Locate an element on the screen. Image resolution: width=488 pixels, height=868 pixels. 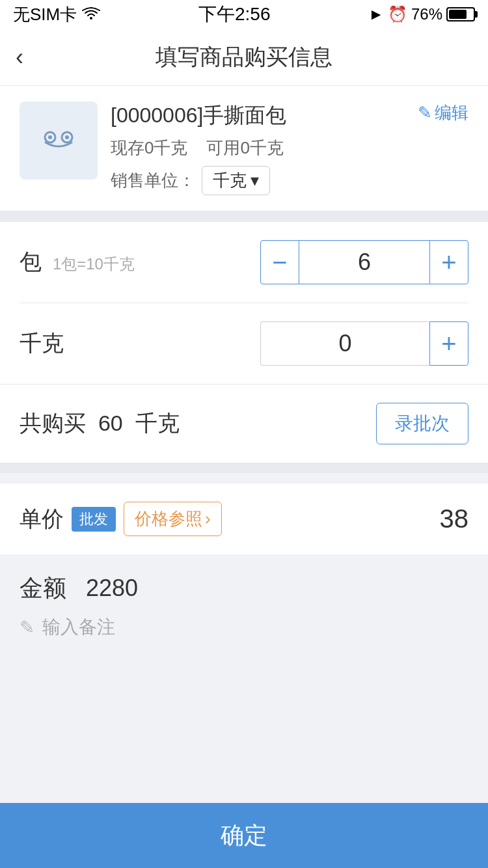
bag-label: 包 is located at coordinates (31, 262).